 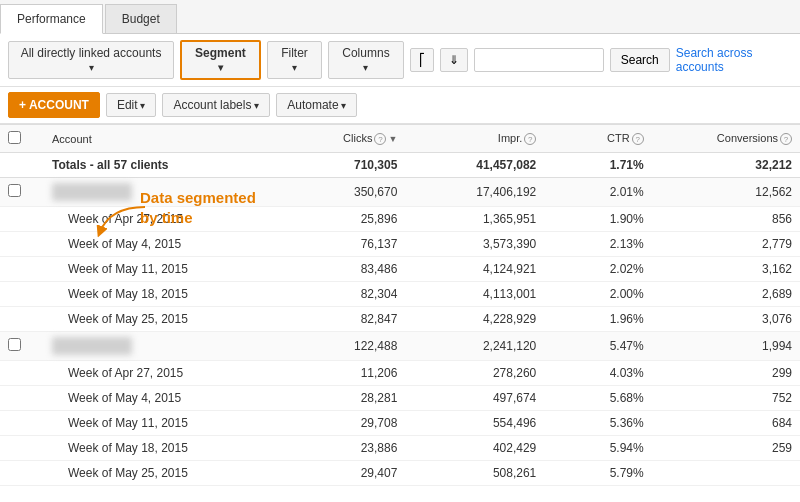 I want to click on week-impr-1-3: 402,429, so click(x=474, y=448).